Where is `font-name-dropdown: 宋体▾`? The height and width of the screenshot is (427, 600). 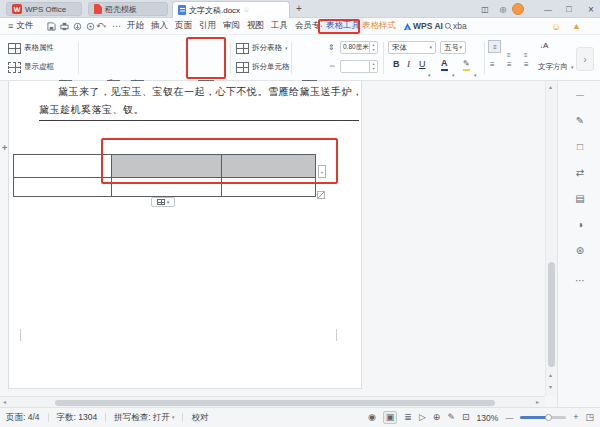
font-name-dropdown: 宋体▾ is located at coordinates (412, 48).